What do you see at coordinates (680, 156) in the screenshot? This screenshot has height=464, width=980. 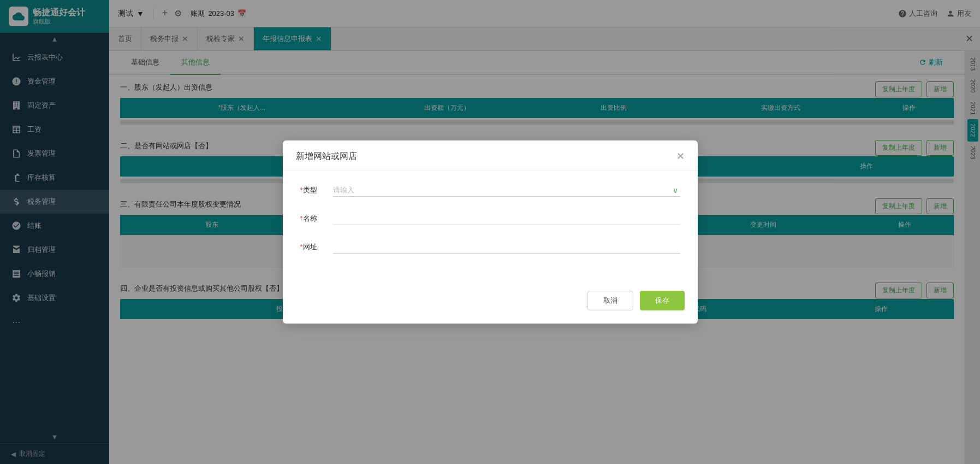 I see `dialog-close-btn: ✕` at bounding box center [680, 156].